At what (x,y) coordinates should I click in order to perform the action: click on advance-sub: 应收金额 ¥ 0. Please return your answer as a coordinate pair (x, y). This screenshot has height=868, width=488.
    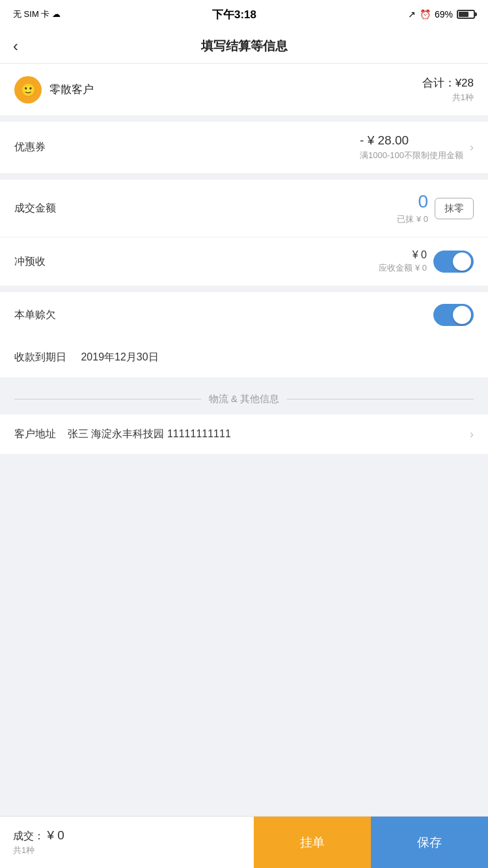
    Looking at the image, I should click on (403, 268).